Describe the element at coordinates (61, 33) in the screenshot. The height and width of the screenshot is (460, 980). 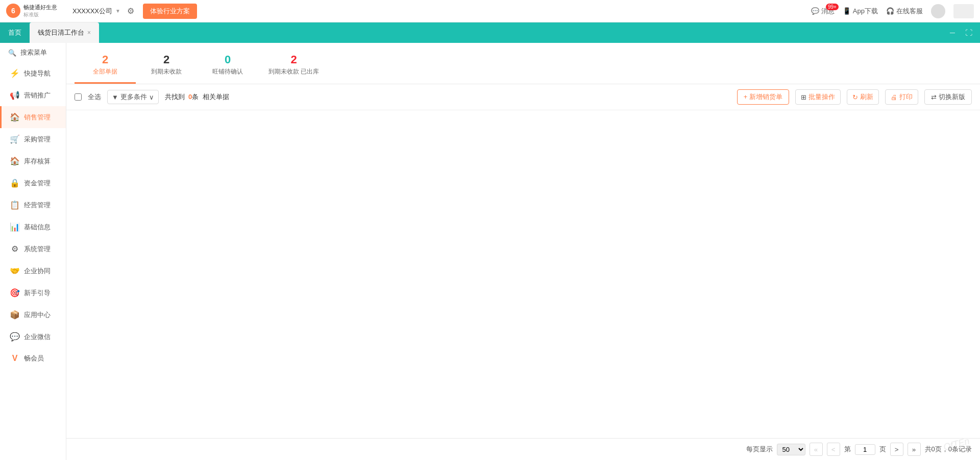
I see `tab-active-label: 钱货日清工作台` at that location.